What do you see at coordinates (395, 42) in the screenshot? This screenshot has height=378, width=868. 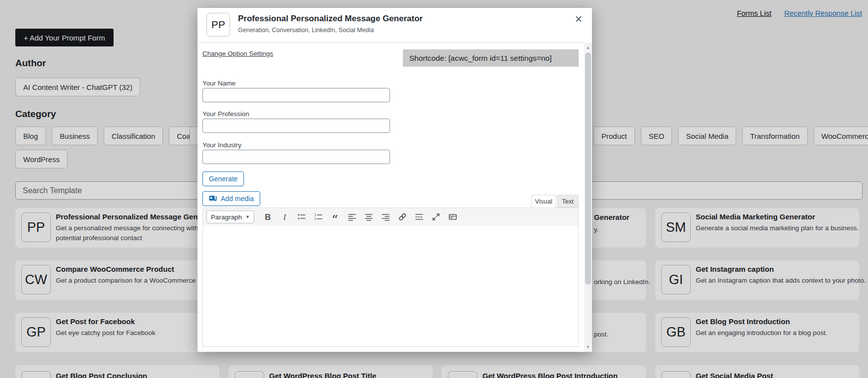 I see `modal-header-divider` at bounding box center [395, 42].